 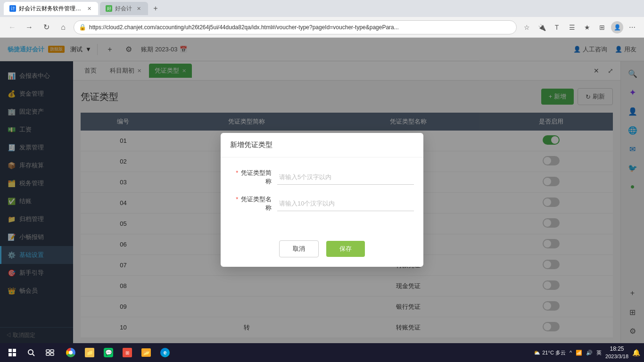 What do you see at coordinates (346, 204) in the screenshot?
I see `name-input` at bounding box center [346, 204].